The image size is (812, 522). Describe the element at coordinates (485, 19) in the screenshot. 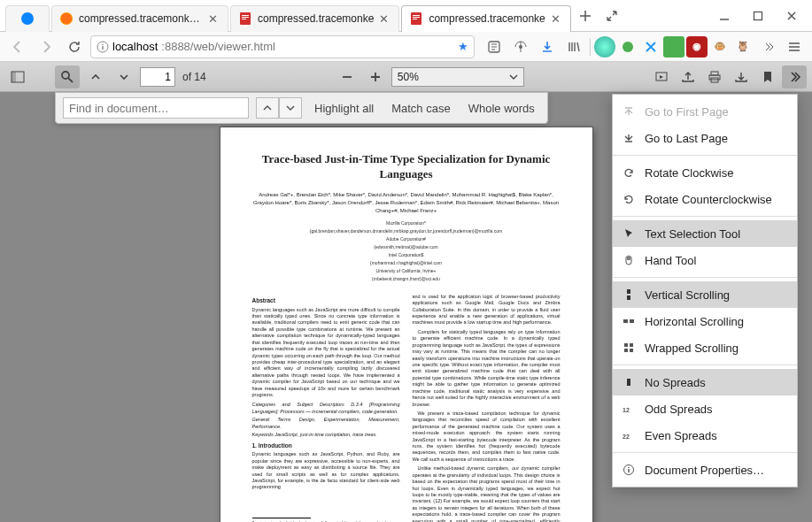

I see `tab-3-active: compressed.tracemonke ✕` at that location.